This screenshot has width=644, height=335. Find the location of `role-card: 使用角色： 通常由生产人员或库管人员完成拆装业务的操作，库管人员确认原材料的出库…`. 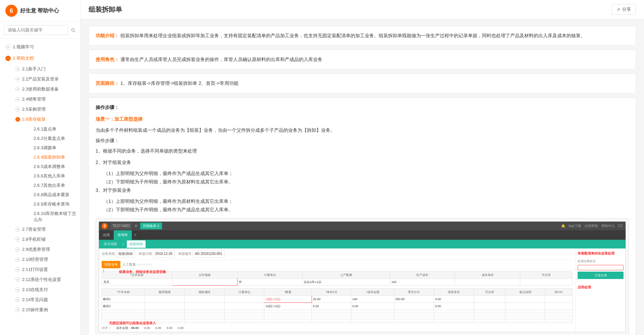

role-card: 使用角色： 通常由生产人员或库管人员完成拆装业务的操作，库管人员确认原材料的出库… is located at coordinates (362, 60).